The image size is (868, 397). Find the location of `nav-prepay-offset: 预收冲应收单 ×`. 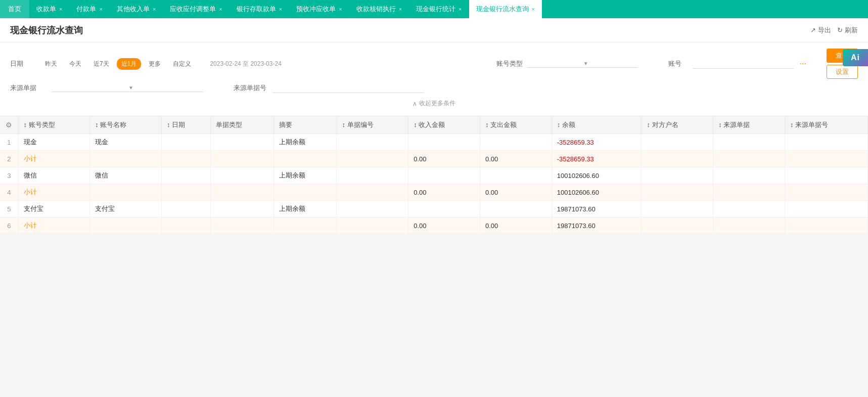

nav-prepay-offset: 预收冲应收单 × is located at coordinates (319, 9).